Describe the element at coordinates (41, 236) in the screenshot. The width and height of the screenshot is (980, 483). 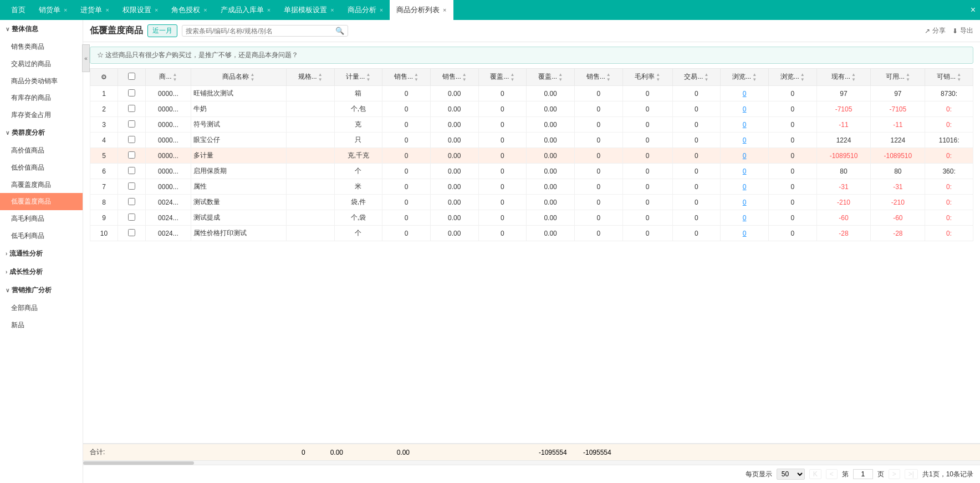
I see `sidebar-item-low-margin: 低毛利商品` at that location.